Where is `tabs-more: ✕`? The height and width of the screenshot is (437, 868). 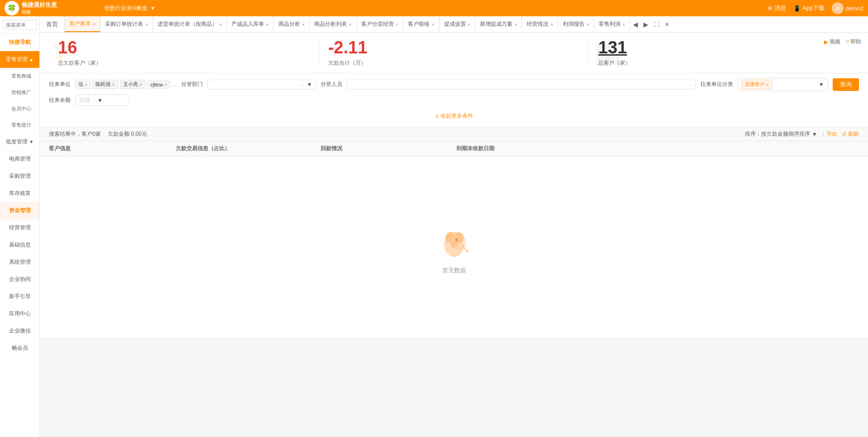
tabs-more: ✕ is located at coordinates (667, 24).